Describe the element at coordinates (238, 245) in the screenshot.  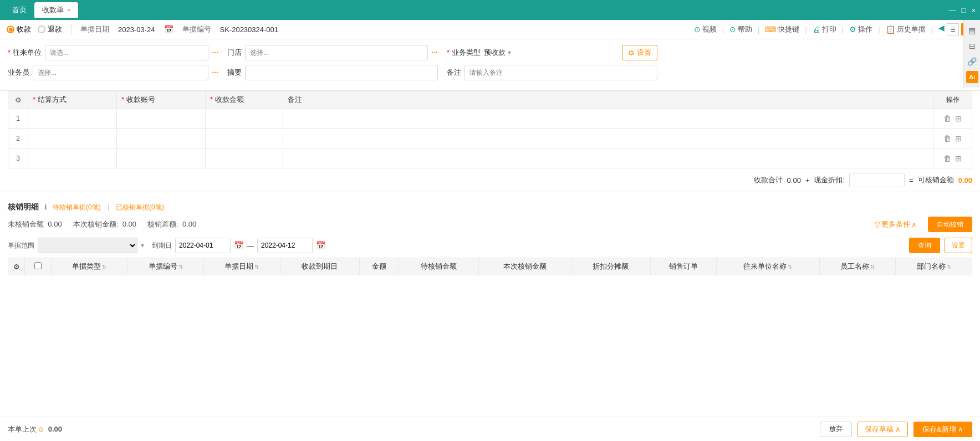
I see `calendar-start-icon: 📅` at that location.